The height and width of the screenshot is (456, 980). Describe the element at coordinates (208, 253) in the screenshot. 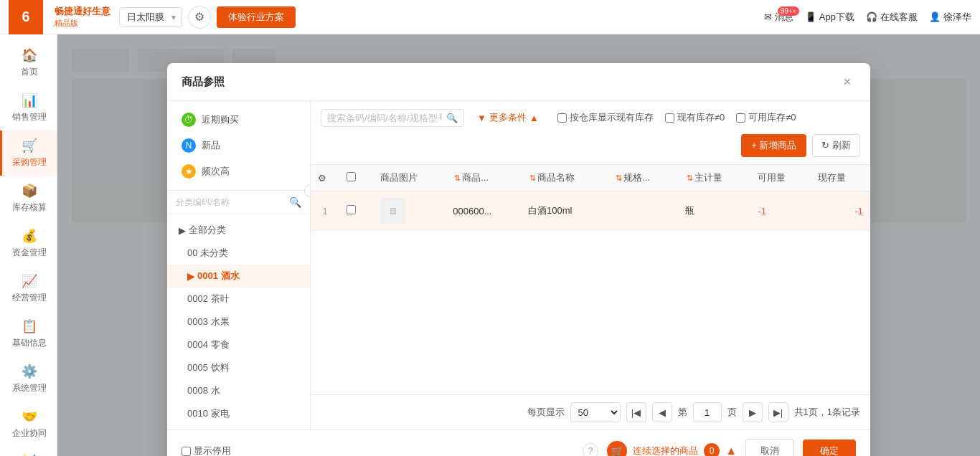

I see `category-label-uncategorized: 00 未分类` at that location.